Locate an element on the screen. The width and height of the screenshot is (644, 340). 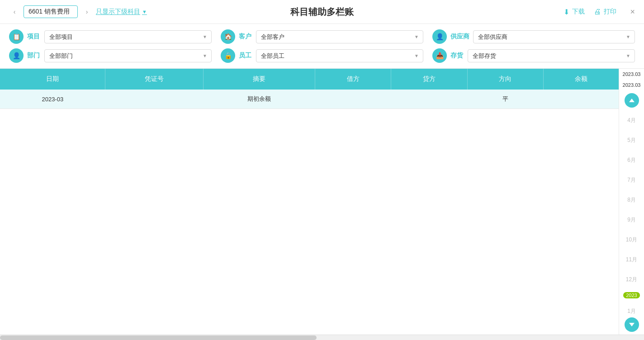
filter-project: 📋 项目 全部项目 is located at coordinates (110, 37).